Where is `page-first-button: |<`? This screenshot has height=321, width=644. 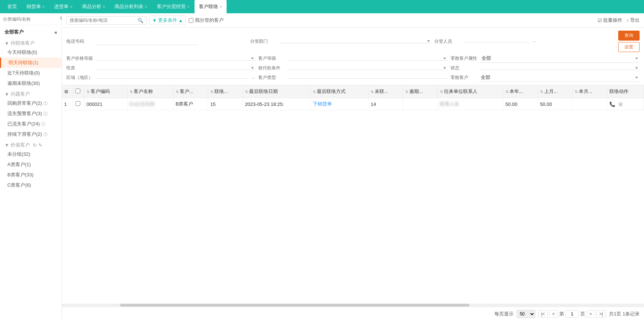
page-first-button: |< is located at coordinates (543, 314).